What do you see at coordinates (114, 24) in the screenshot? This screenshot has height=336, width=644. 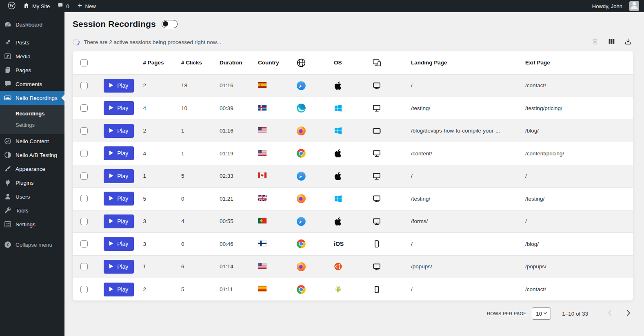 I see `page-title: Session Recordings` at bounding box center [114, 24].